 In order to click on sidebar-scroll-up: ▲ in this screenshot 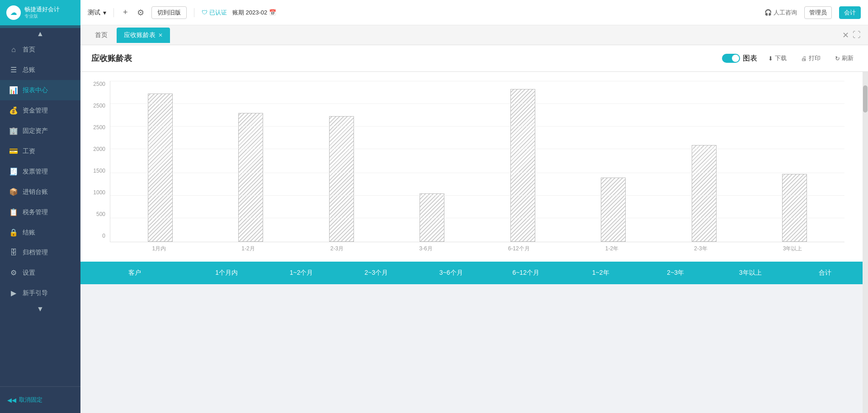, I will do `click(40, 34)`.